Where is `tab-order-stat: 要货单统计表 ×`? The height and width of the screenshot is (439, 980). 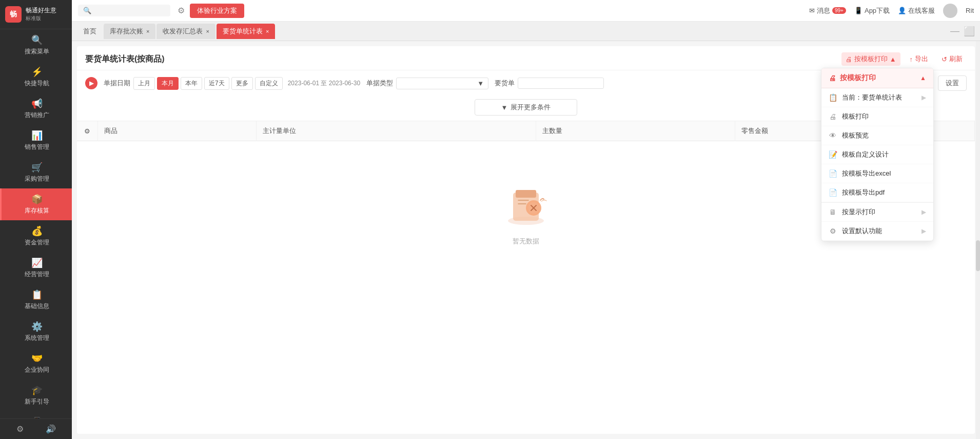 tab-order-stat: 要货单统计表 × is located at coordinates (246, 31).